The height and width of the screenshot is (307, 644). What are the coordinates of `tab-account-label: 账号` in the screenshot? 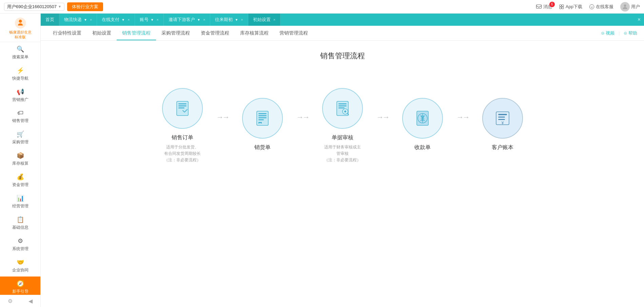 It's located at (144, 20).